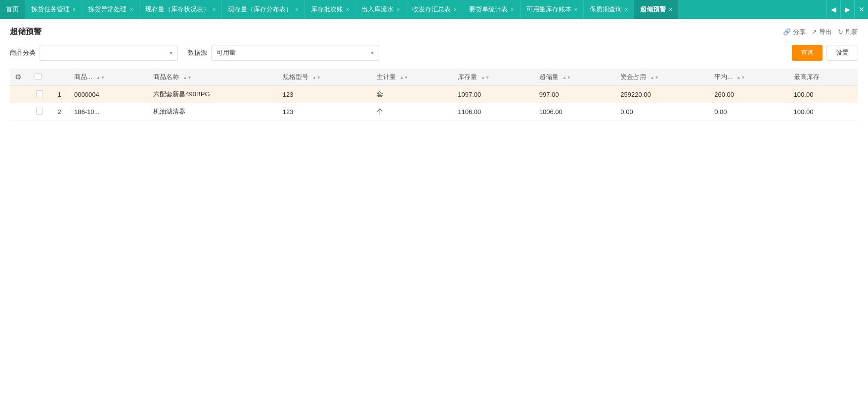  I want to click on filter-row: 商品分类 ▾ 数据源 可用量 ▾ 查询 设置, so click(434, 53).